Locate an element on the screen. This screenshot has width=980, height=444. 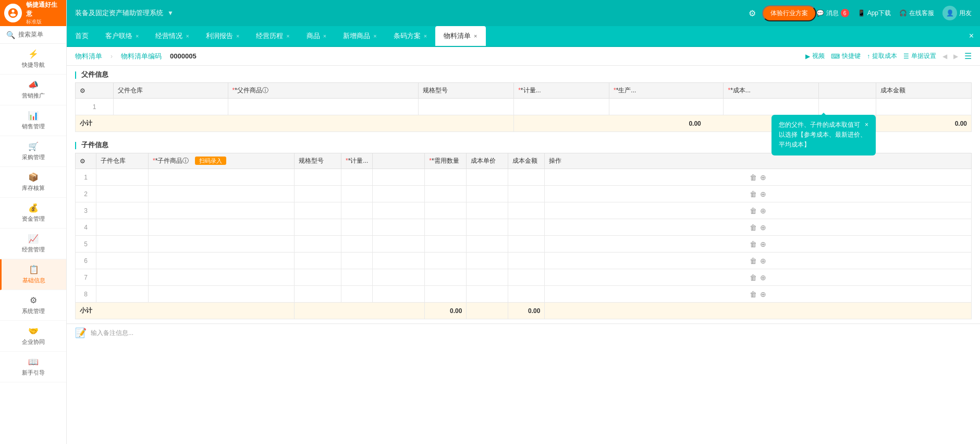
sidebar-item-销售管理: 📊销售管理 is located at coordinates (33, 121).